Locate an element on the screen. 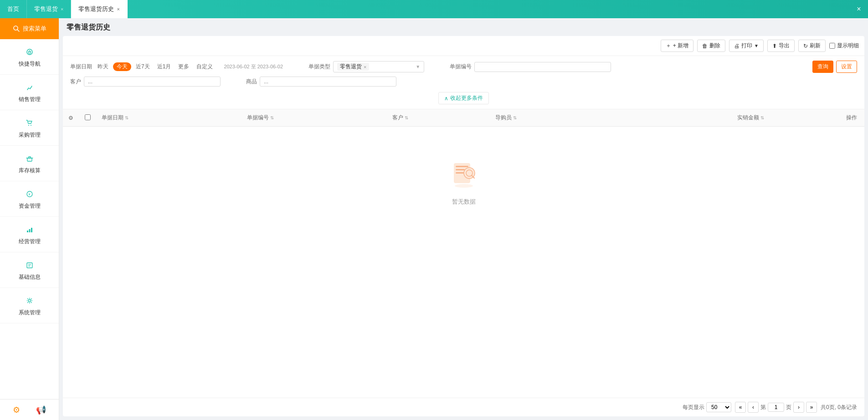 Image resolution: width=868 pixels, height=420 pixels. sidebar-item-system: 系统管理 is located at coordinates (29, 306).